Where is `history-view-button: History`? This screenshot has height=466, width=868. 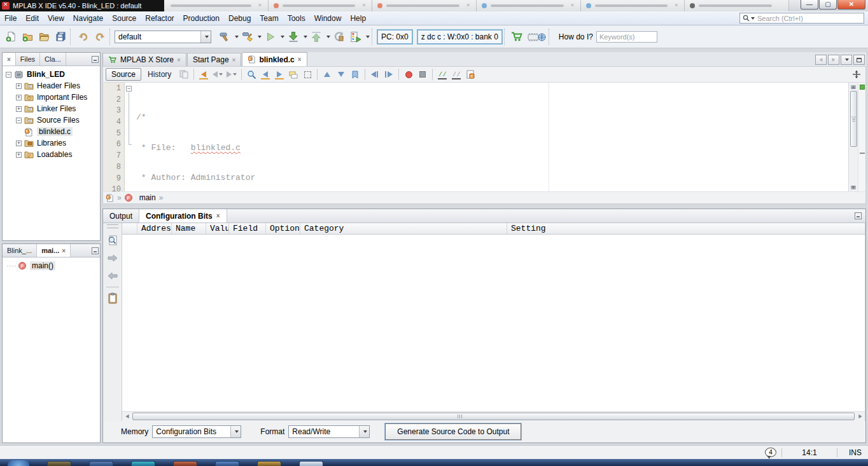 history-view-button: History is located at coordinates (159, 74).